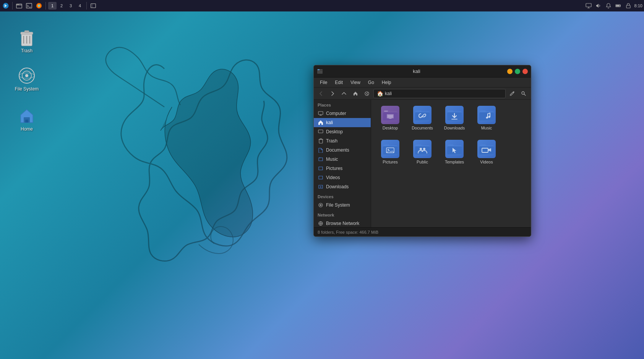 This screenshot has height=359, width=644. I want to click on maximize-button: □, so click(517, 71).